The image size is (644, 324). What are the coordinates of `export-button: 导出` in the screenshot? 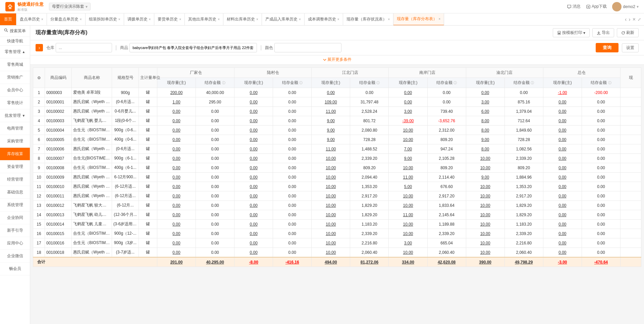 It's located at (603, 33).